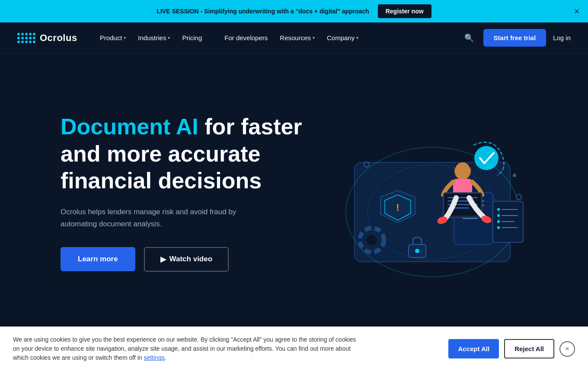 This screenshot has width=588, height=371. What do you see at coordinates (98, 259) in the screenshot?
I see `learn-more-button: Learn more` at bounding box center [98, 259].